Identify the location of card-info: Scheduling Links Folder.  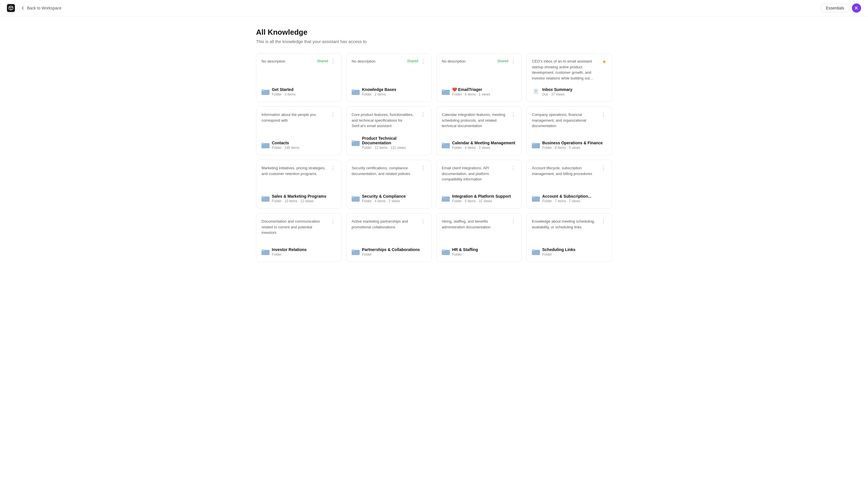
(559, 252).